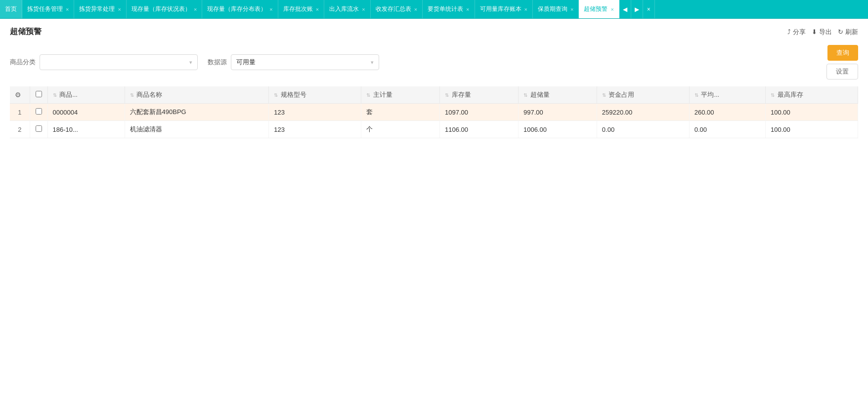 This screenshot has width=868, height=395. I want to click on refresh-button: ↻ 刷新, so click(848, 32).